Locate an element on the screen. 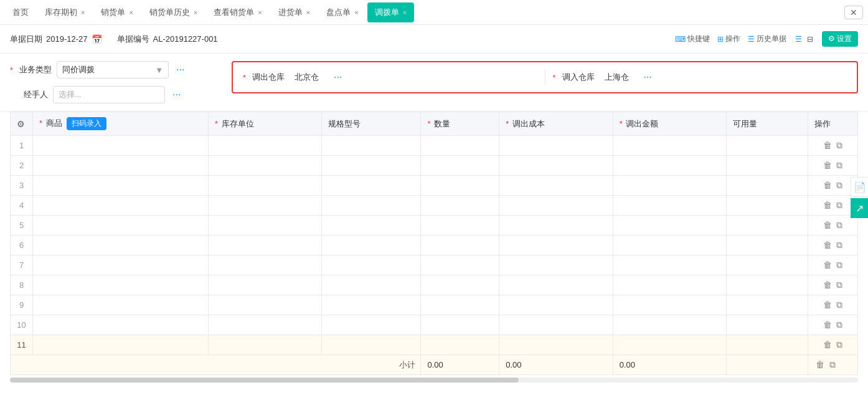 This screenshot has width=868, height=395. tab-inventory-init-close: × is located at coordinates (83, 12).